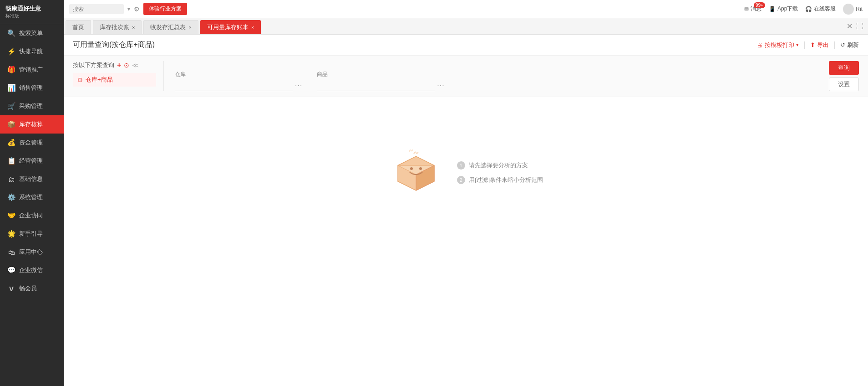  What do you see at coordinates (168, 27) in the screenshot?
I see `tab-stock-summary-label: 收发存汇总表` at bounding box center [168, 27].